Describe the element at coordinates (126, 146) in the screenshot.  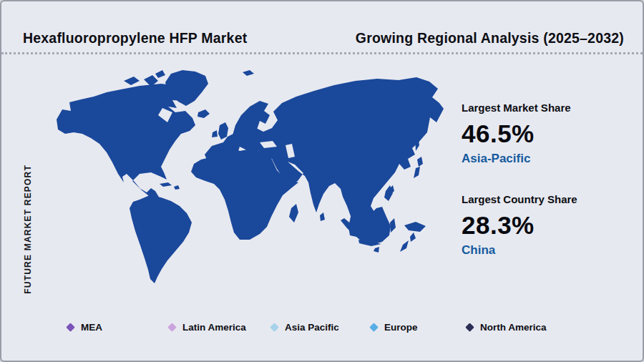
I see `continent-north-america` at that location.